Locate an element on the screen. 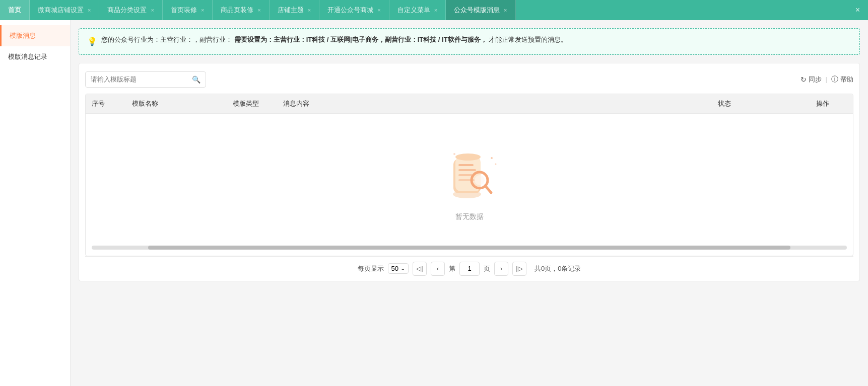 This screenshot has height=386, width=868. sync-label: 同步 is located at coordinates (815, 80).